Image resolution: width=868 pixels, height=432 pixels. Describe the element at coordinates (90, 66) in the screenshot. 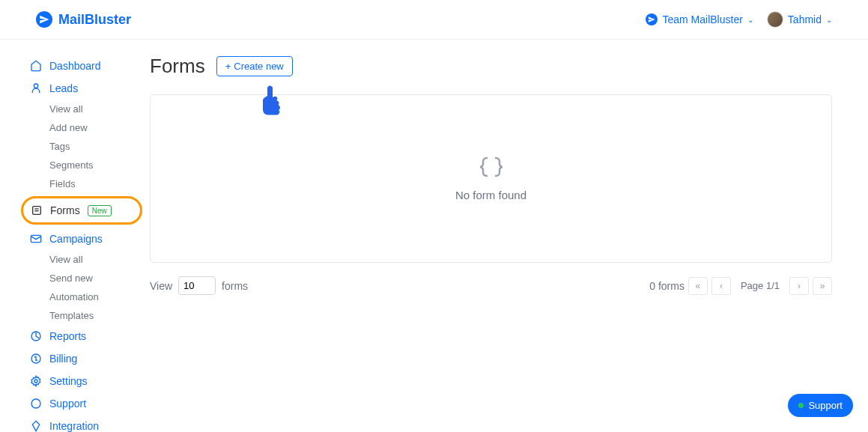

I see `sidebar-item-dashboard: Dashboard` at that location.